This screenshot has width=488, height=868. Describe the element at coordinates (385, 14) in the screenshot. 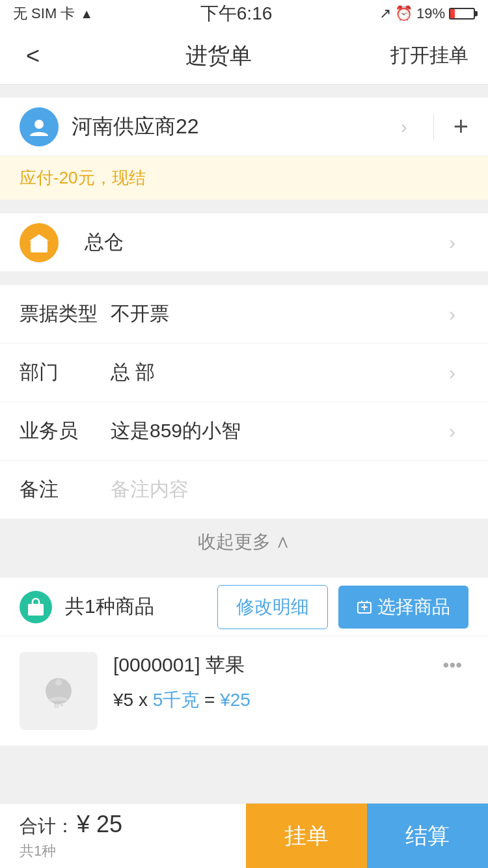

I see `location-icon: ↗` at that location.